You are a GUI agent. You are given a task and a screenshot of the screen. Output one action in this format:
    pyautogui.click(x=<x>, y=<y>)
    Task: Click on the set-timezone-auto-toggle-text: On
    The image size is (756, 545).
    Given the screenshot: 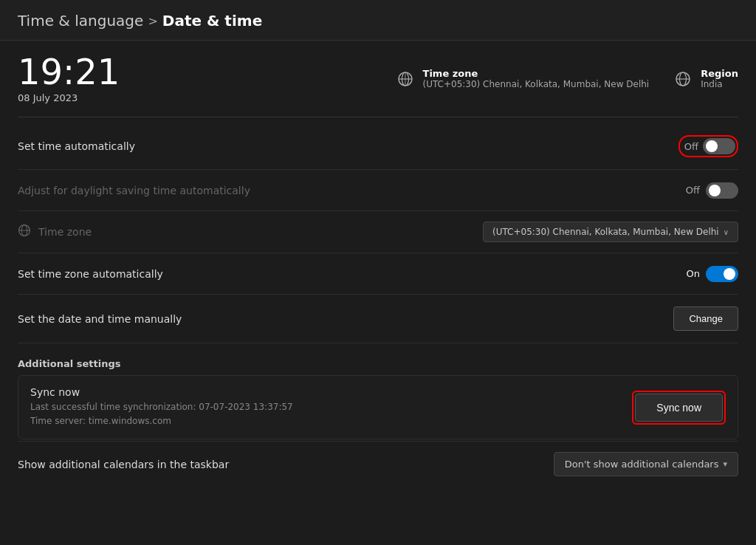 What is the action you would take?
    pyautogui.click(x=693, y=273)
    